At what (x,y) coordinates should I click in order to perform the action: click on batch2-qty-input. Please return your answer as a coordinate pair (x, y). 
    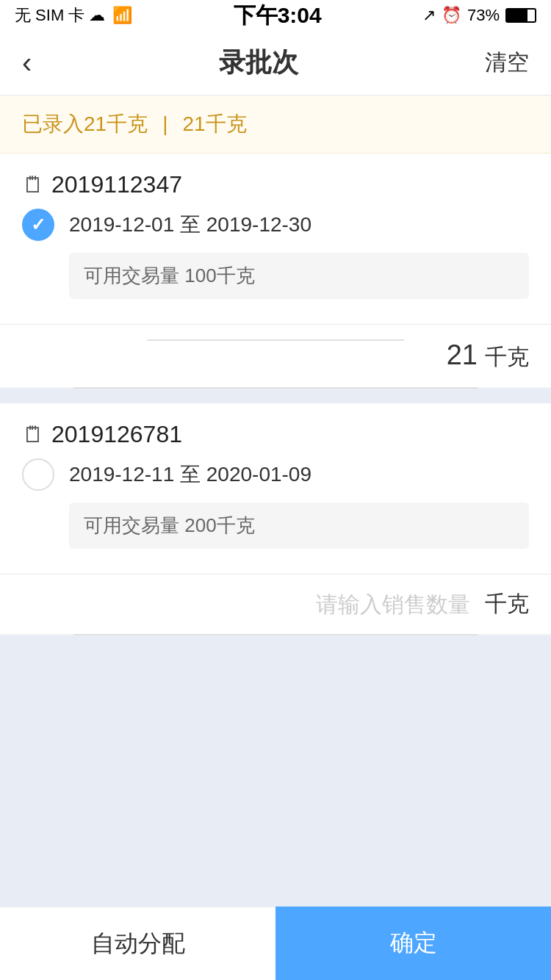
    Looking at the image, I should click on (246, 605).